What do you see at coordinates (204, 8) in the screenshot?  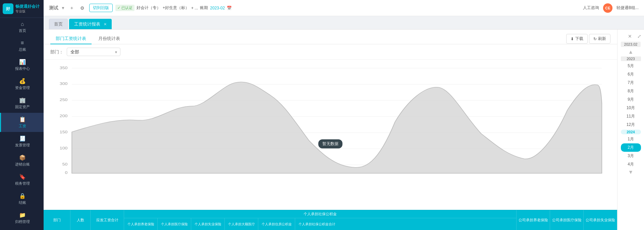 I see `period-label: 账期` at bounding box center [204, 8].